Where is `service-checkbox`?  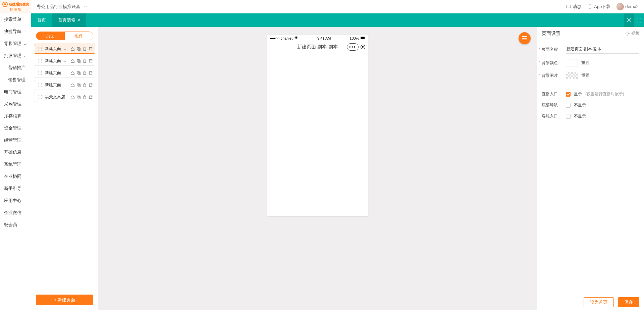 service-checkbox is located at coordinates (568, 116).